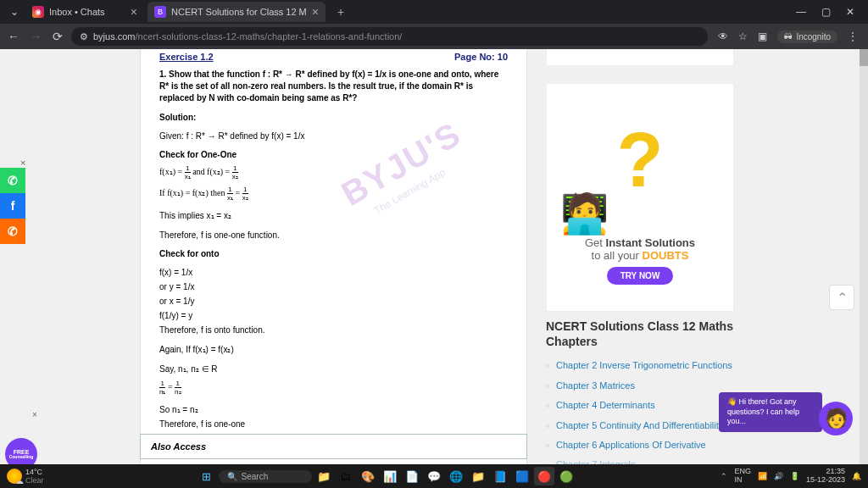 This screenshot has width=868, height=488. What do you see at coordinates (114, 36) in the screenshot?
I see `url-host: byjus.com` at bounding box center [114, 36].